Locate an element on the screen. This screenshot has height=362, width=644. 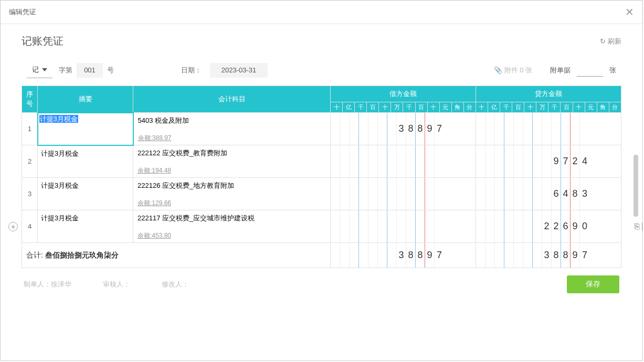
row-actions: ⎘✕ is located at coordinates (638, 227).